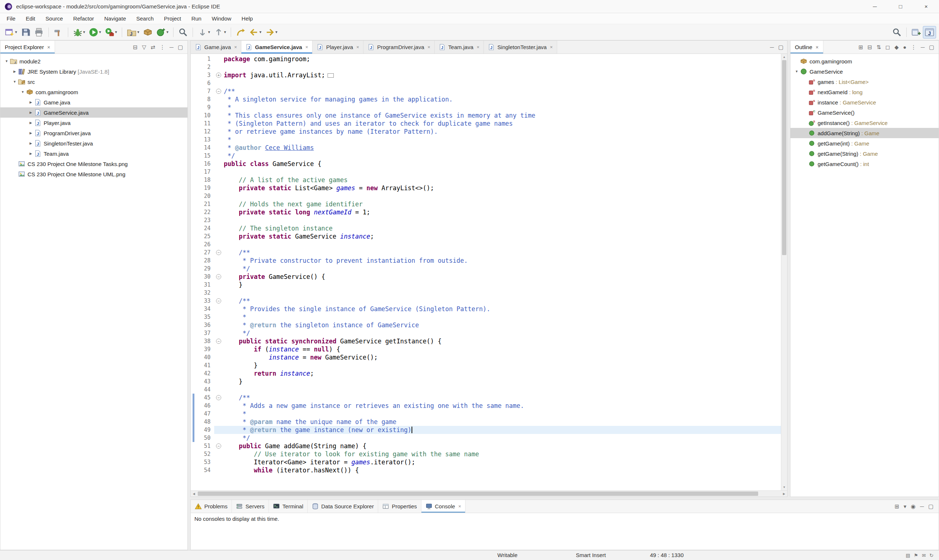  What do you see at coordinates (486, 365) in the screenshot?
I see `code-line-41: 41 }` at bounding box center [486, 365].